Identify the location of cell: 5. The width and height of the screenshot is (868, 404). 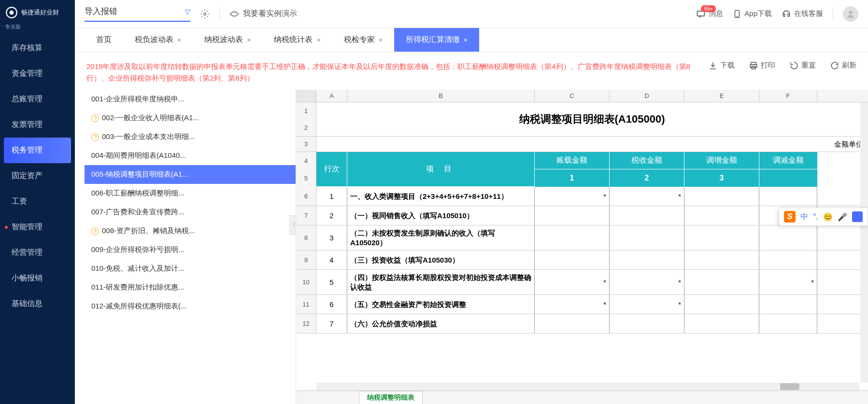
(332, 282).